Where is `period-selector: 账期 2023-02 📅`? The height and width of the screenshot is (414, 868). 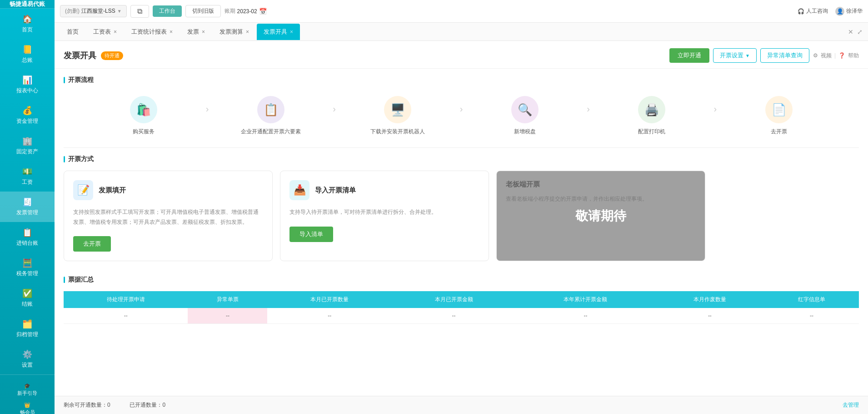 period-selector: 账期 2023-02 📅 is located at coordinates (245, 11).